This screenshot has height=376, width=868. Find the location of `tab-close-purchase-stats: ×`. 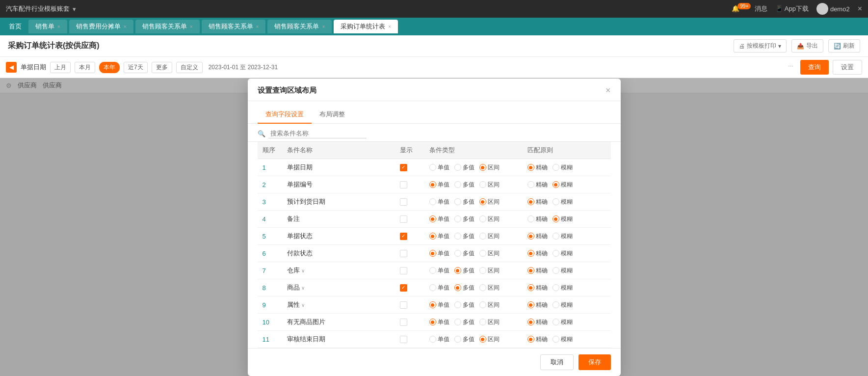

tab-close-purchase-stats: × is located at coordinates (390, 27).